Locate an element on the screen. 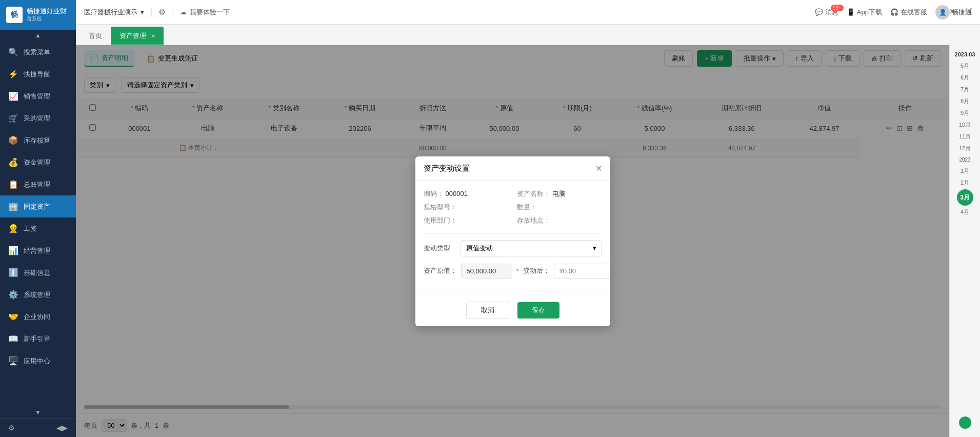 The height and width of the screenshot is (437, 980). sidebar-item-search: 🔍 搜索菜单 is located at coordinates (38, 52).